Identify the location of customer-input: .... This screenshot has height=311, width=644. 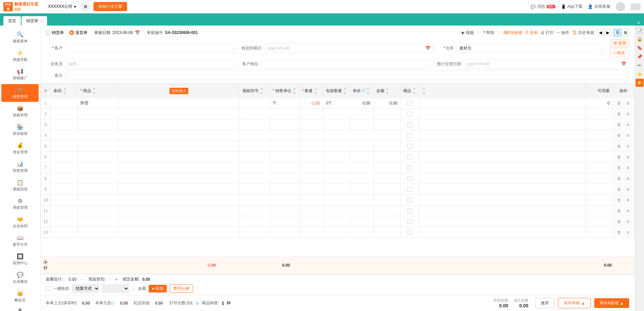
(152, 48).